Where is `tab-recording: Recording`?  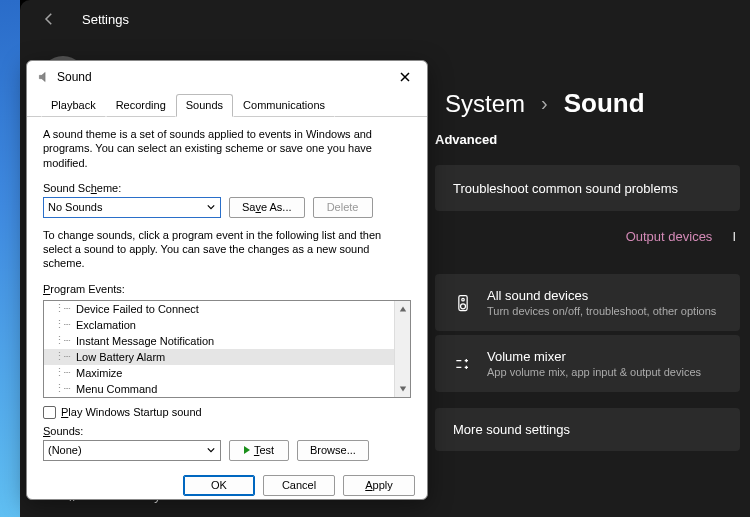 tab-recording: Recording is located at coordinates (141, 106).